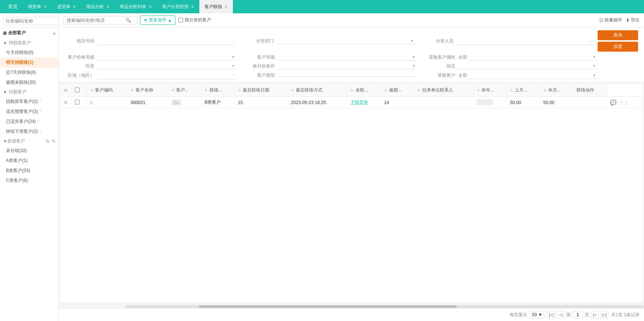 This screenshot has height=321, width=644. Describe the element at coordinates (551, 315) in the screenshot. I see `first-page-btn: |◁` at that location.